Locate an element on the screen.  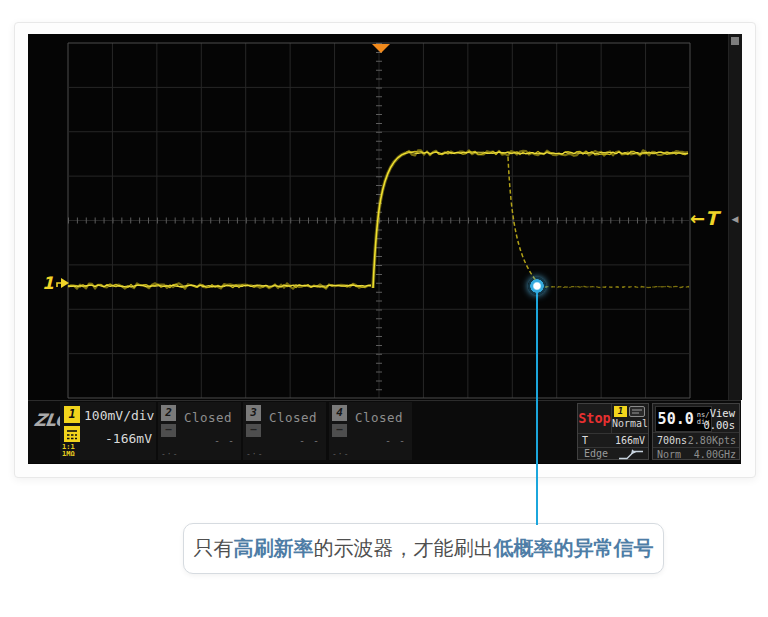
rising-edge-icon is located at coordinates (631, 454).